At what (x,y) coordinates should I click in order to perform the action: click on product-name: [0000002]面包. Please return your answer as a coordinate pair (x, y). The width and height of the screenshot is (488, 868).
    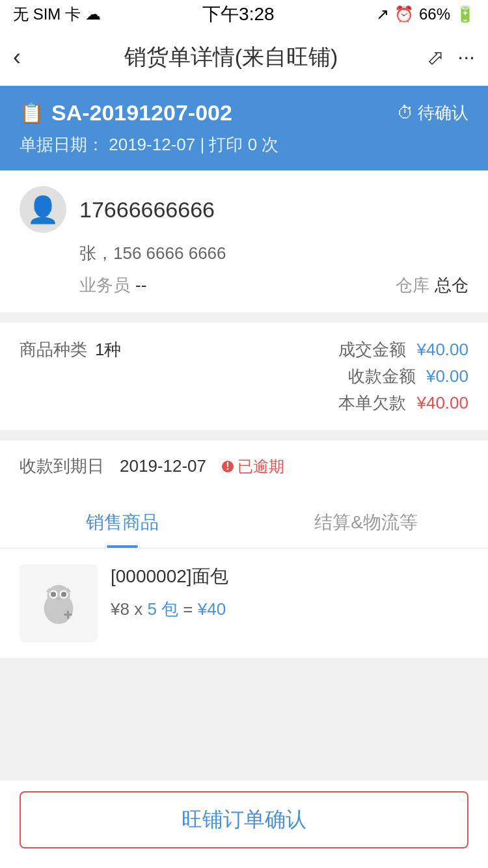
    Looking at the image, I should click on (290, 576).